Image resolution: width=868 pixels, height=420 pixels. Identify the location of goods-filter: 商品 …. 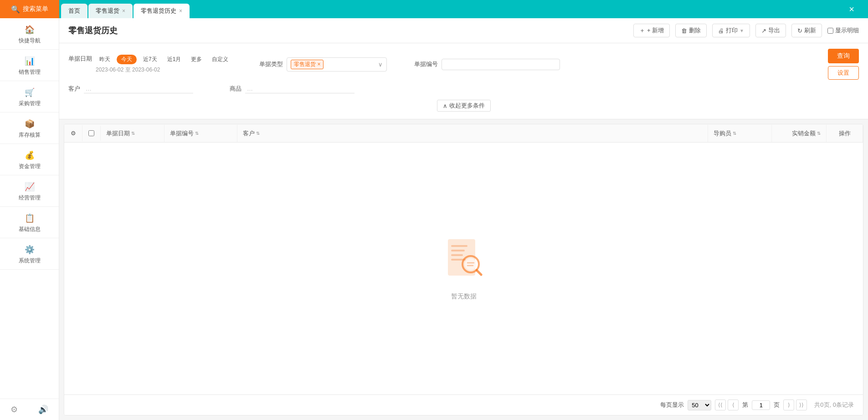
(292, 89).